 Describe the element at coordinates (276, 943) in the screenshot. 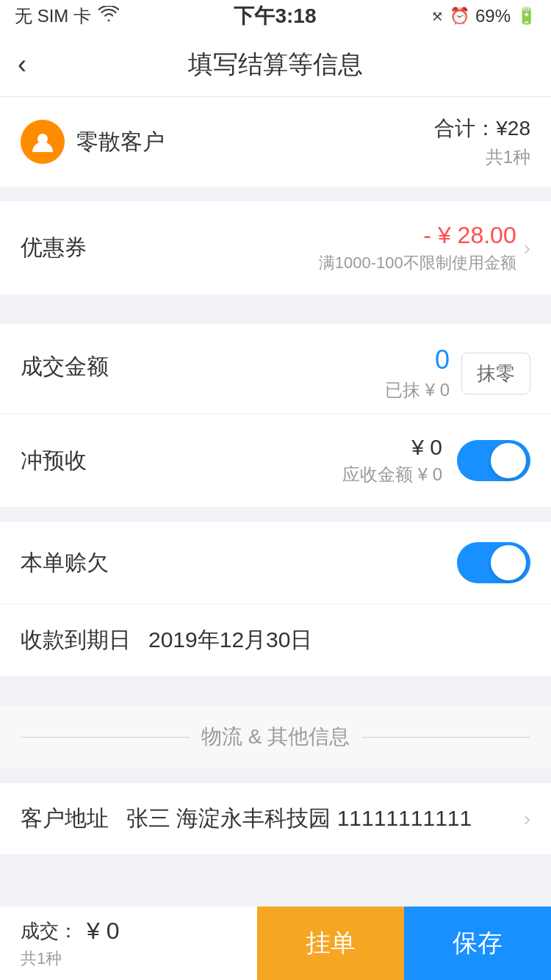

I see `bottom-bar: 成交： ¥ 0 共1种 挂单 保存` at that location.